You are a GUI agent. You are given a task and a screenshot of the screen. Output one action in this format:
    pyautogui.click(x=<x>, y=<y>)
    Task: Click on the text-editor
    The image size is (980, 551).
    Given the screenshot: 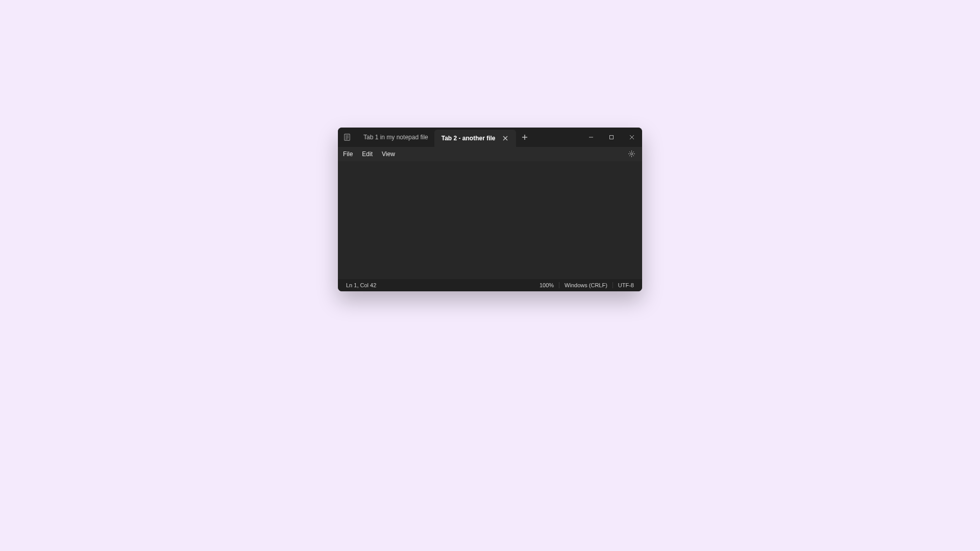 What is the action you would take?
    pyautogui.click(x=490, y=220)
    